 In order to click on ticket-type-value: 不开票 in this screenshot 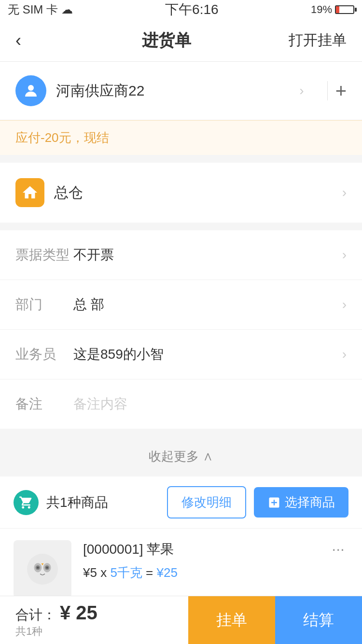, I will do `click(208, 255)`.